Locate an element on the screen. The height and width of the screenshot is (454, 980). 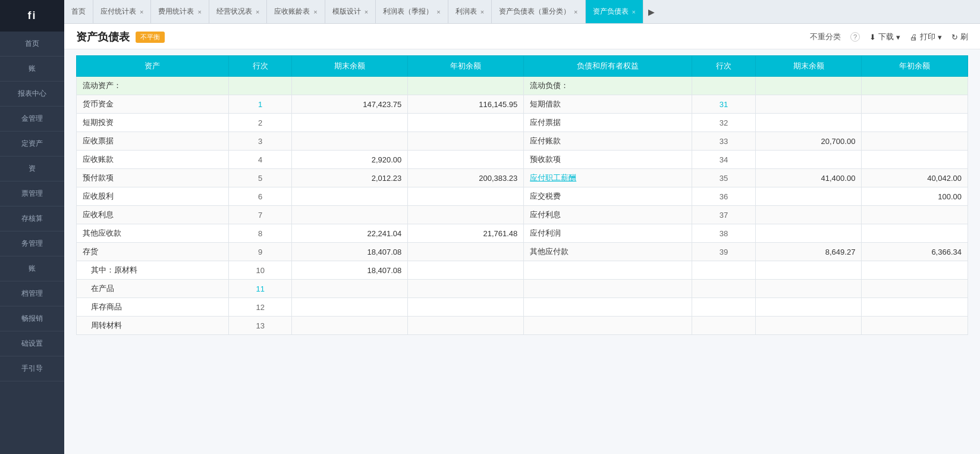
sidebar-item-account: 账 is located at coordinates (32, 69).